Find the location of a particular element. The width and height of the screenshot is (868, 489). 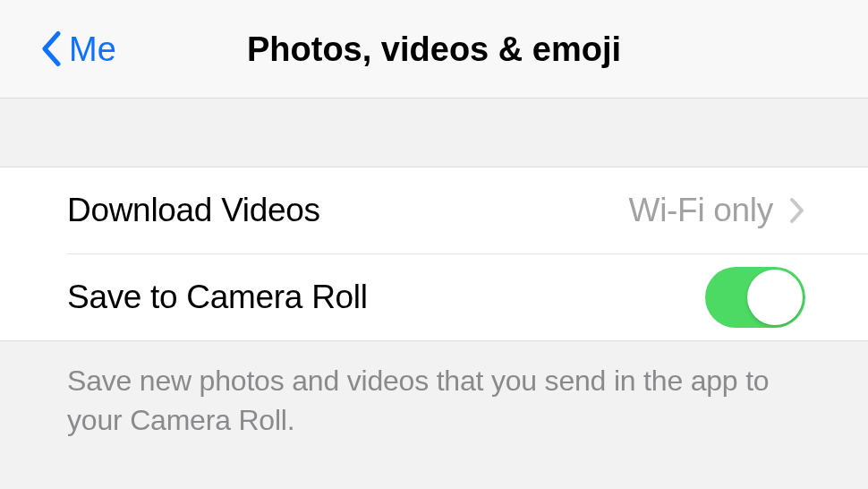

save-camera-roll-toggle is located at coordinates (755, 297).